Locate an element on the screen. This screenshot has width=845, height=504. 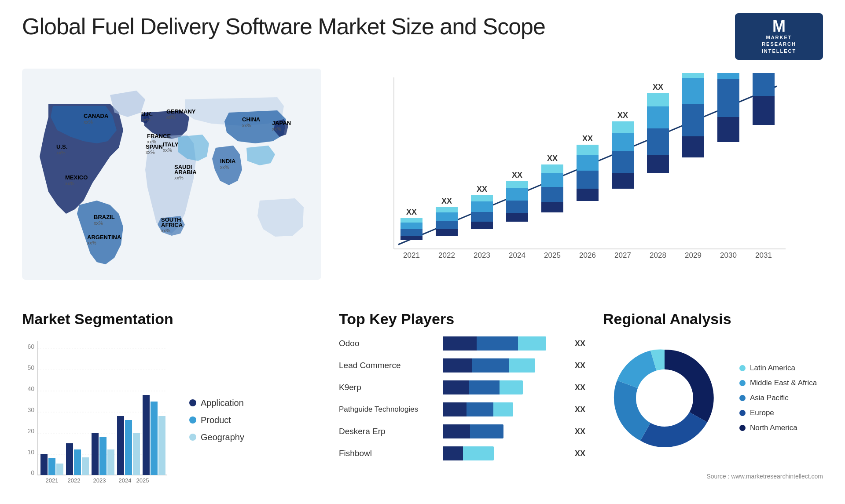
player-name-deskera: Deskera Erp is located at coordinates (387, 431).